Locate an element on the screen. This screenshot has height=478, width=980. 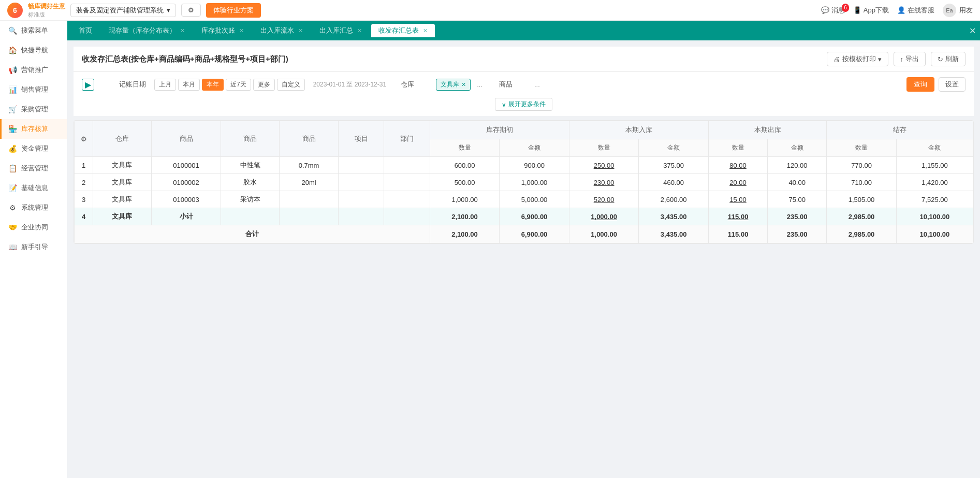
row-in-qty: 250.00 is located at coordinates (604, 166).